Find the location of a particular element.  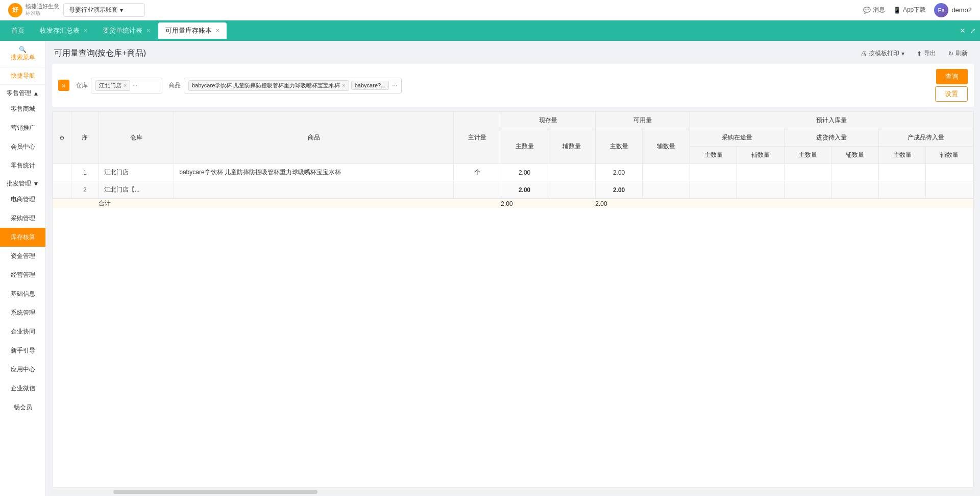

sidebar-item-enterprise: 企业协同 is located at coordinates (22, 332).